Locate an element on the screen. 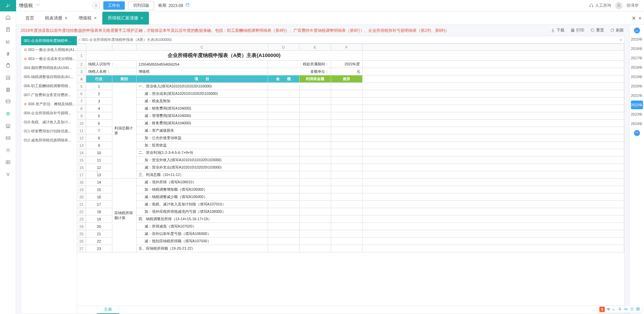  tree-item-0: 001-企业所得税年度纳税申... is located at coordinates (49, 41).